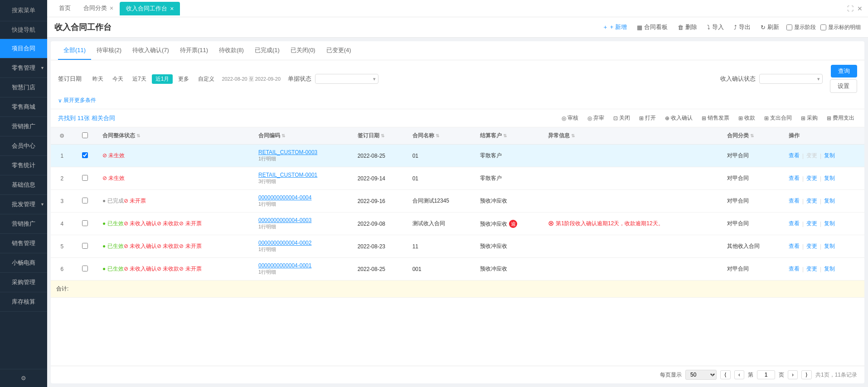 Image resolution: width=868 pixels, height=387 pixels. I want to click on status-tab-all: 全部(11), so click(74, 51).